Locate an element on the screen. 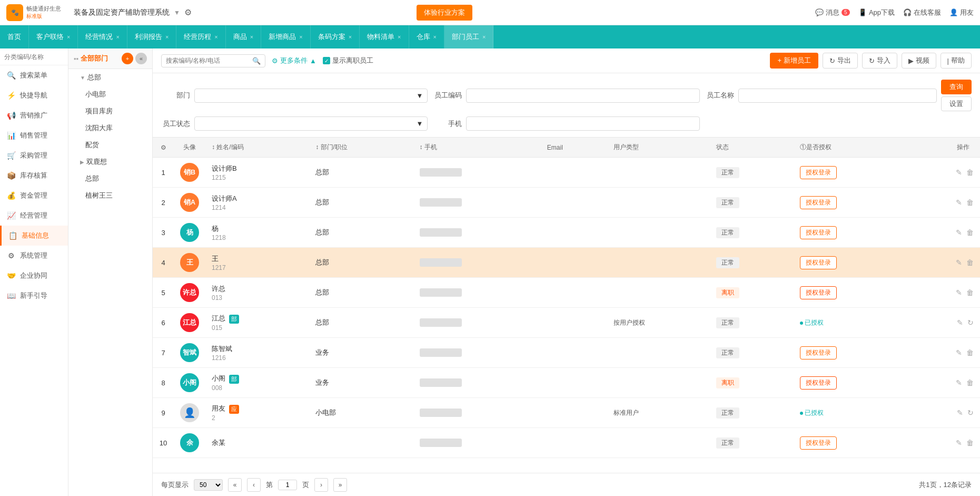 The height and width of the screenshot is (496, 980). nav-item-profit: 利润报告 × is located at coordinates (152, 37).